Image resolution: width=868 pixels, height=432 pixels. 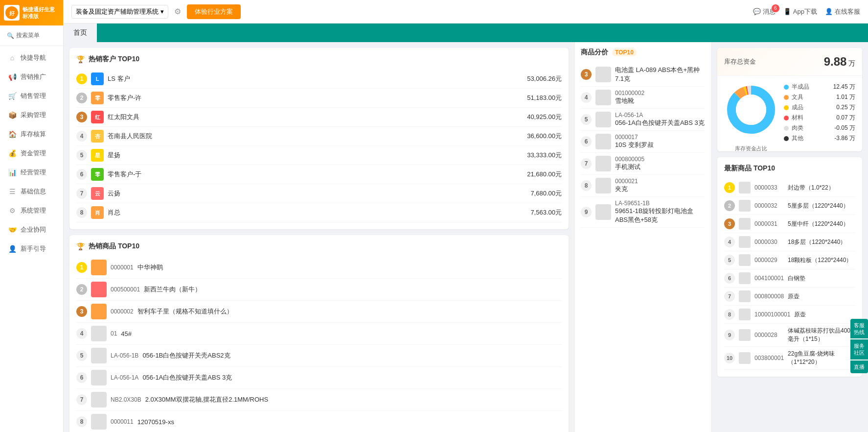 What do you see at coordinates (31, 192) in the screenshot?
I see `sidebar-item-basics: ☰ 基础信息` at bounding box center [31, 192].